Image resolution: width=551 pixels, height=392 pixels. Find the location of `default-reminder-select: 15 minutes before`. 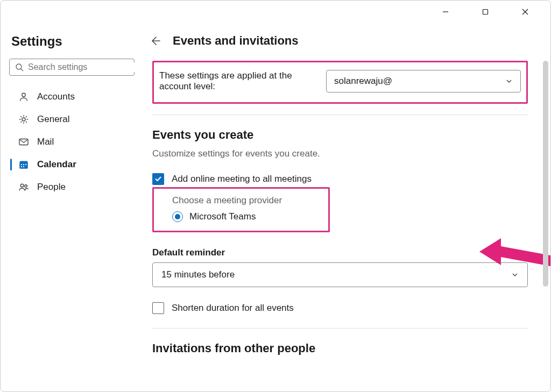

default-reminder-select: 15 minutes before is located at coordinates (340, 275).